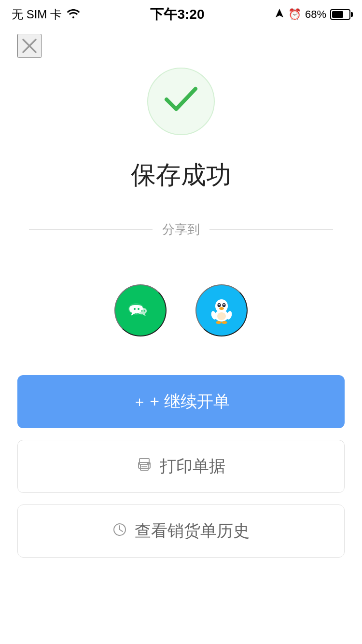  What do you see at coordinates (29, 46) in the screenshot?
I see `close-button` at bounding box center [29, 46].